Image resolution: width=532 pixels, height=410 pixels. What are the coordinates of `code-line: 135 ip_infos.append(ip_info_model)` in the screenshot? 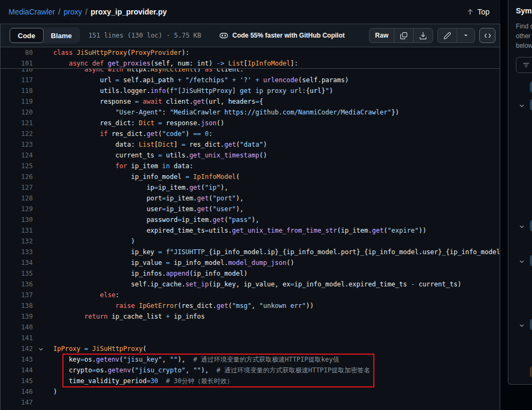 It's located at (250, 274).